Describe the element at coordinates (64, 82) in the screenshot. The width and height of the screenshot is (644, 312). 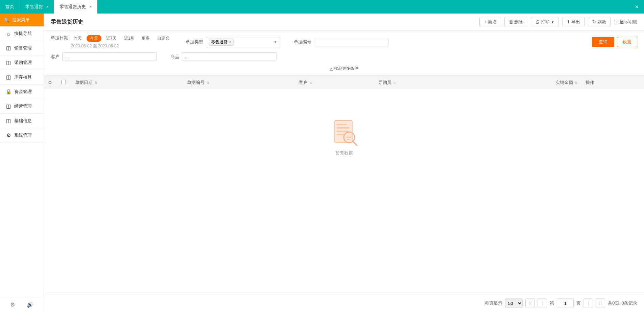
I see `select-all-checkbox` at that location.